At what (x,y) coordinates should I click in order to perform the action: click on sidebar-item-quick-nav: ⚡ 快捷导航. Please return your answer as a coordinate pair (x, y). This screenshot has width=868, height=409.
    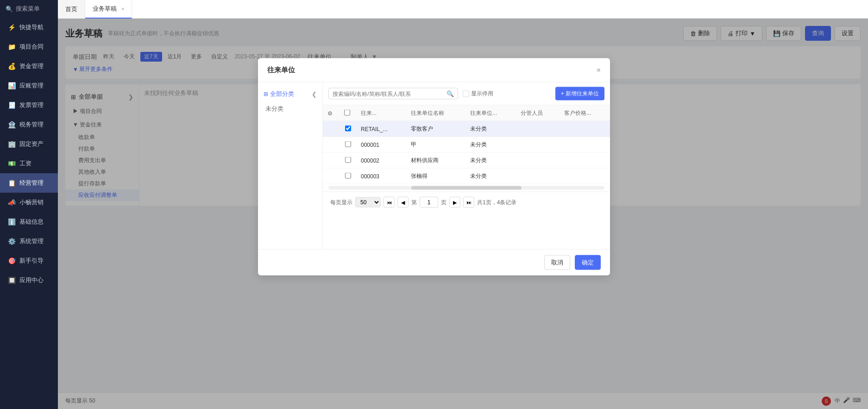
    Looking at the image, I should click on (29, 27).